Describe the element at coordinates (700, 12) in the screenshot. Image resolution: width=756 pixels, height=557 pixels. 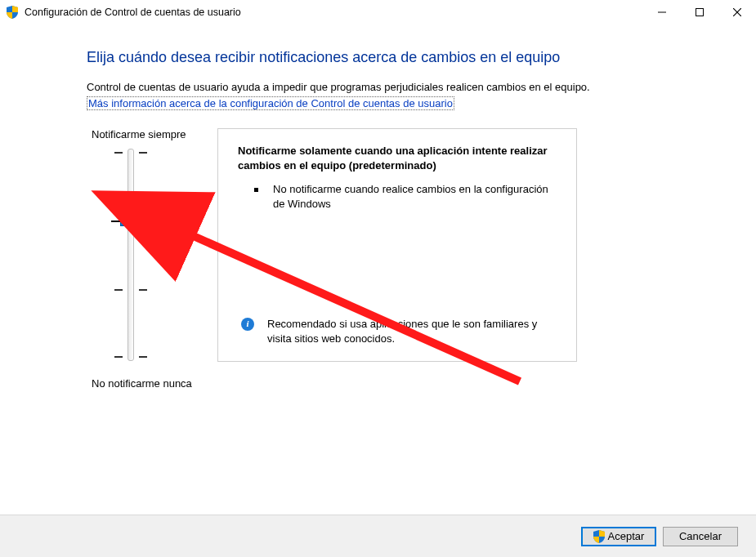
I see `window-controls` at that location.